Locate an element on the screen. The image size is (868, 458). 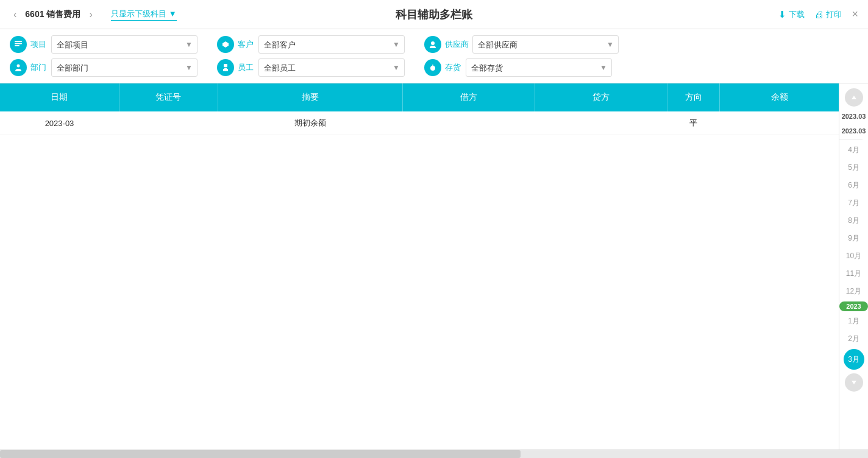
supplier-filter: 供应商 全部供应商 ▼ is located at coordinates (522, 44).